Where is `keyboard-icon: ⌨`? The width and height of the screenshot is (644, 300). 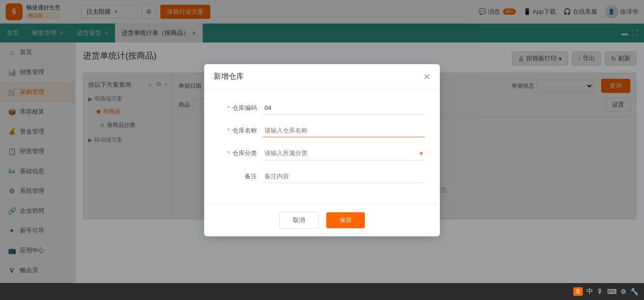 keyboard-icon: ⌨ is located at coordinates (612, 292).